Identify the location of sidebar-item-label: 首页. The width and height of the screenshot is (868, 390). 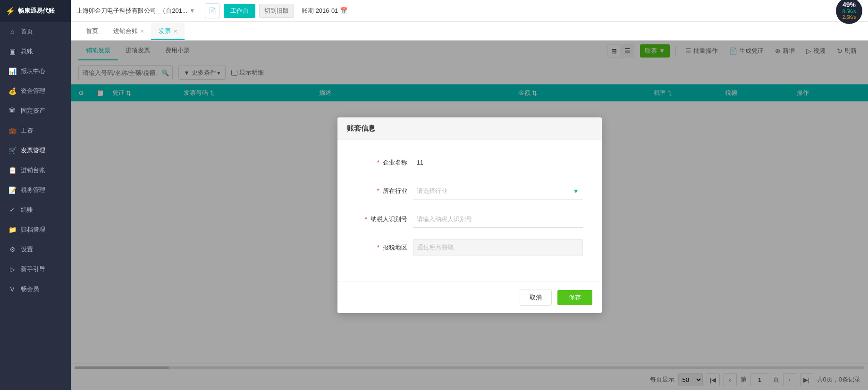
(27, 32).